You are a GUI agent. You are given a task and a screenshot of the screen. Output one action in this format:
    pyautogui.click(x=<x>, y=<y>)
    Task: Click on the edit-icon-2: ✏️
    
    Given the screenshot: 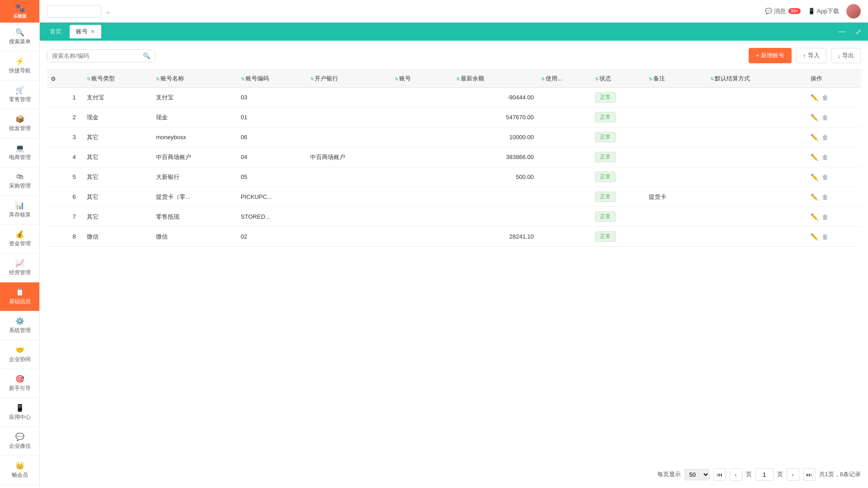 What is the action you would take?
    pyautogui.click(x=815, y=137)
    